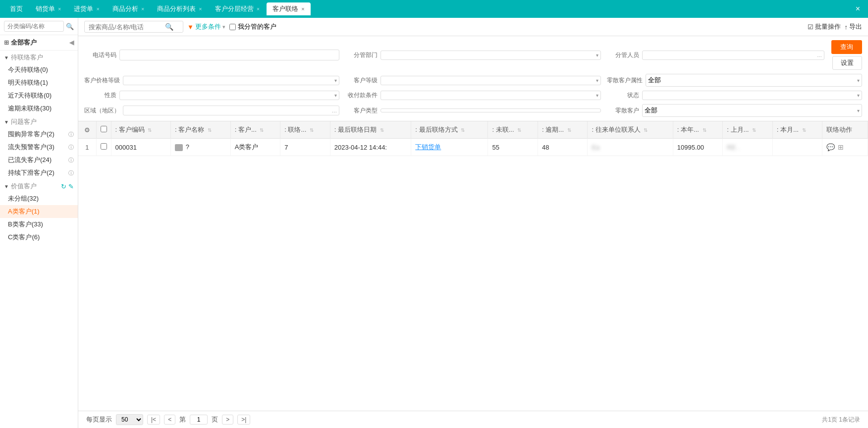 The width and height of the screenshot is (868, 428). What do you see at coordinates (490, 55) in the screenshot?
I see `filter-dept-select: ▾` at bounding box center [490, 55].